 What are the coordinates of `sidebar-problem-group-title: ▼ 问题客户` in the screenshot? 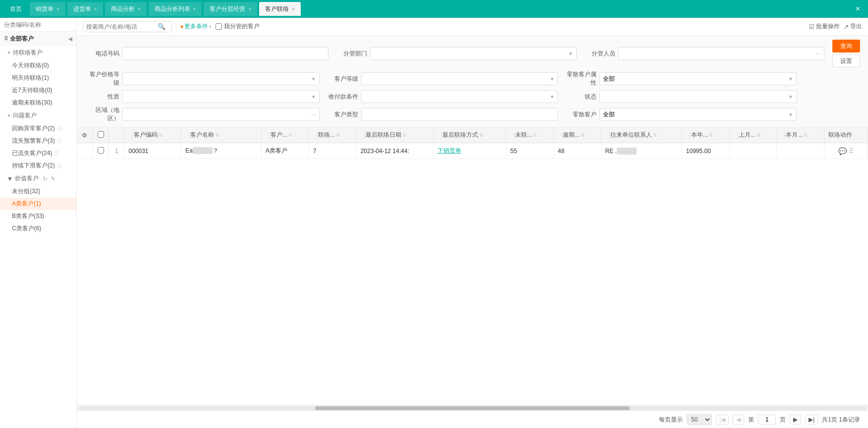 It's located at (38, 116).